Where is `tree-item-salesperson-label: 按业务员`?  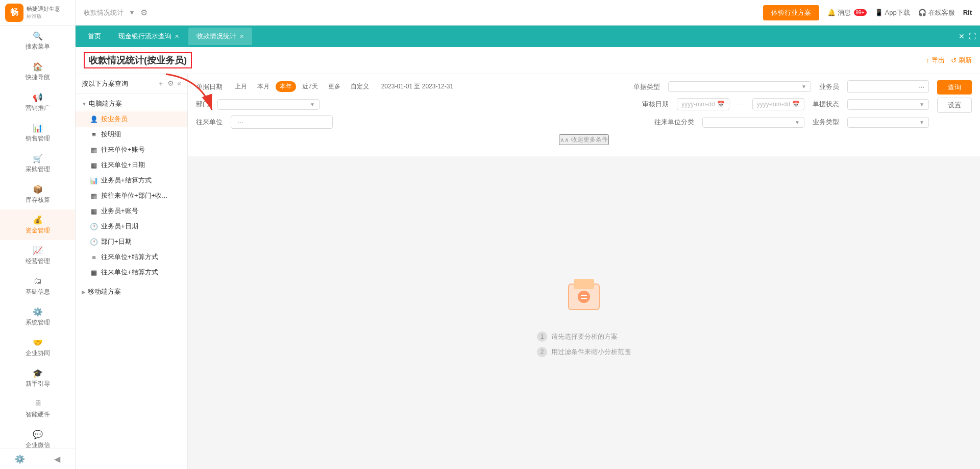
tree-item-salesperson-label: 按业务员 is located at coordinates (114, 119).